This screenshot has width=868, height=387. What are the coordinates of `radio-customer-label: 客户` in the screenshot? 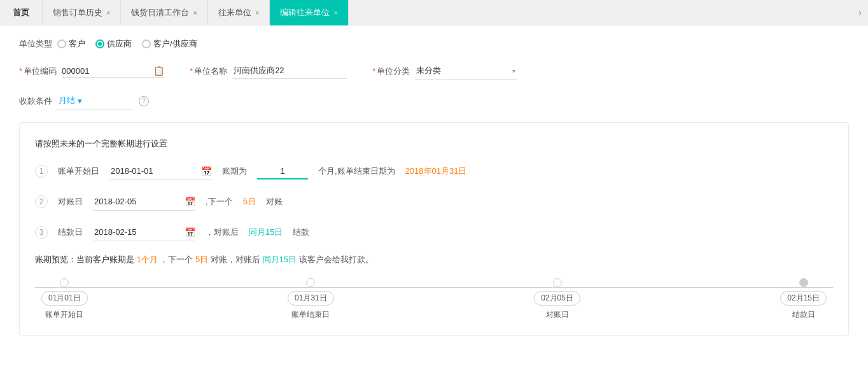 It's located at (77, 44).